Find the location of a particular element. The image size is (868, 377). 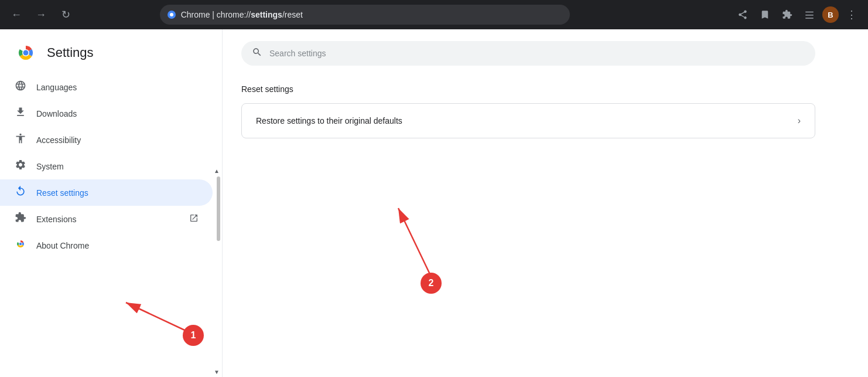

sidebar-item-label: System is located at coordinates (117, 167).